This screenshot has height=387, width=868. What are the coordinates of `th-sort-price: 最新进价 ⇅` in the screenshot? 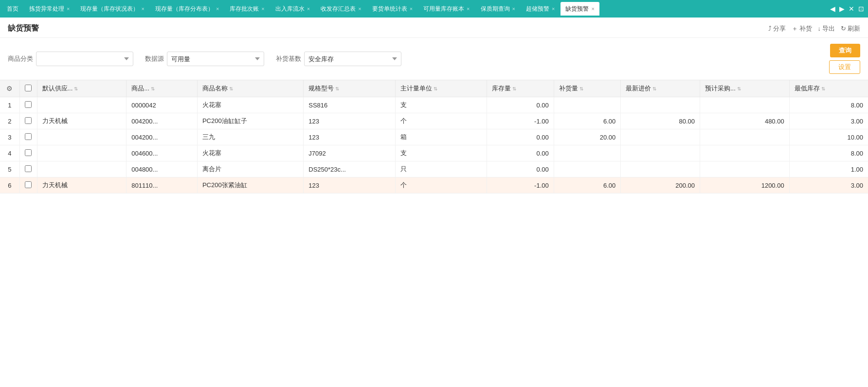 It's located at (660, 88).